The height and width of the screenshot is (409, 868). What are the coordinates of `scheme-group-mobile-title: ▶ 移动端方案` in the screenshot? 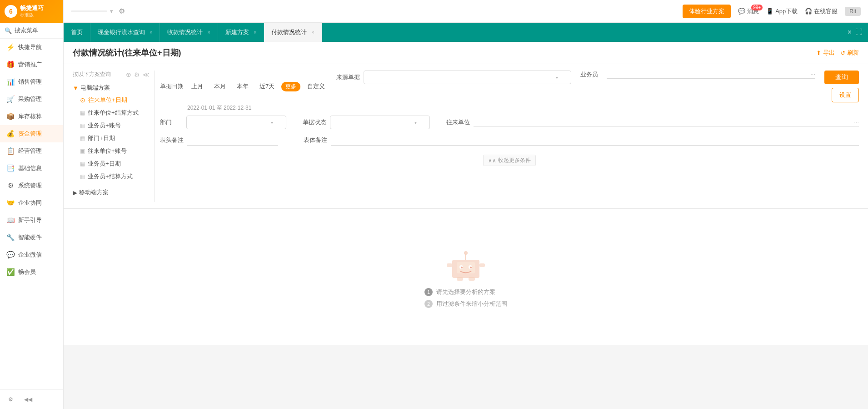 It's located at (111, 192).